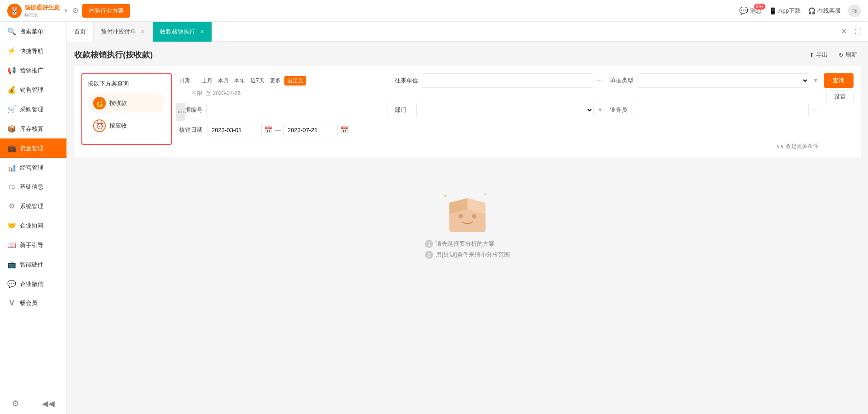 Image resolution: width=868 pixels, height=414 pixels. Describe the element at coordinates (12, 71) in the screenshot. I see `marketing-icon: 📢` at that location.